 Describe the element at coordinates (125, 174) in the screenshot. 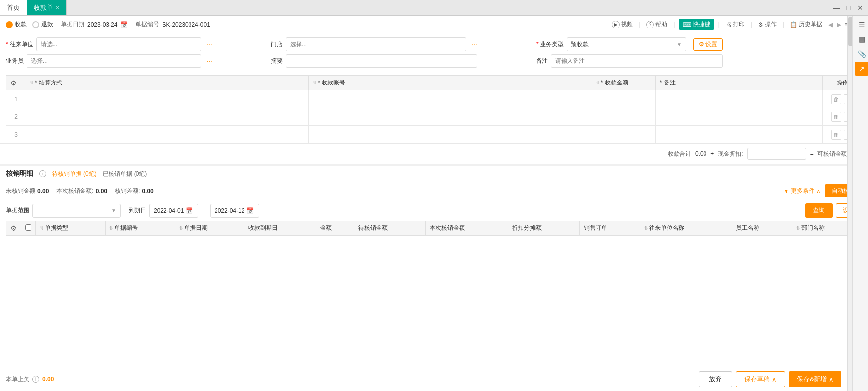

I see `tab-done: 已核销单据 (0笔)` at that location.